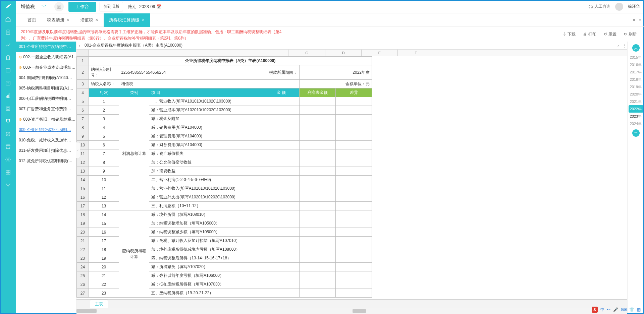 This screenshot has height=314, width=644. What do you see at coordinates (154, 34) in the screenshot?
I see `warning-notice: 2019年度涉及取以前年度结转数据的申报表单元格需要手工维护正确，才能保证本年及…` at bounding box center [154, 34].